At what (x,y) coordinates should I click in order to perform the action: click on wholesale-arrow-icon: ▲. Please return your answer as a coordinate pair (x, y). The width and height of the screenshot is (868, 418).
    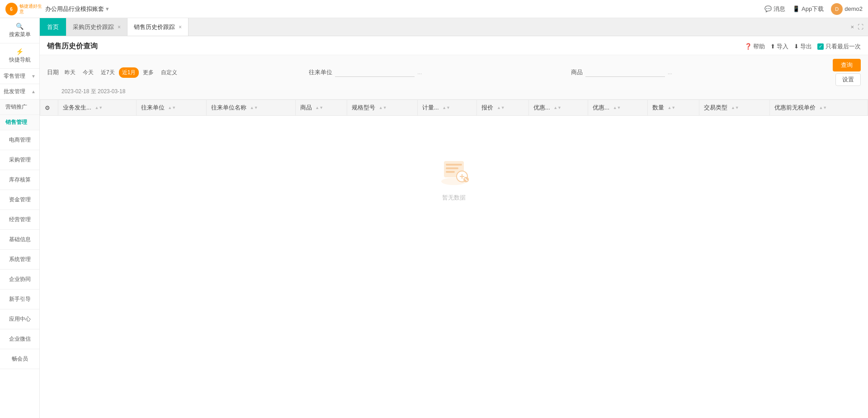
    Looking at the image, I should click on (33, 91).